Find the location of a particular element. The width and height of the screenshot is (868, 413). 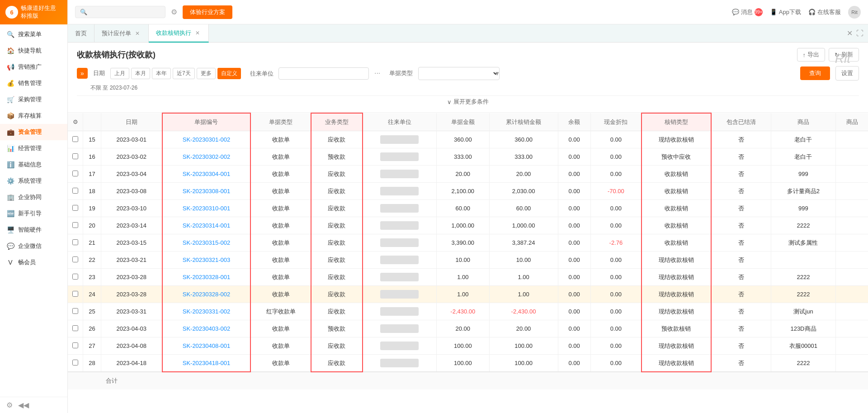

td-biz-type: 应收款 is located at coordinates (337, 209).